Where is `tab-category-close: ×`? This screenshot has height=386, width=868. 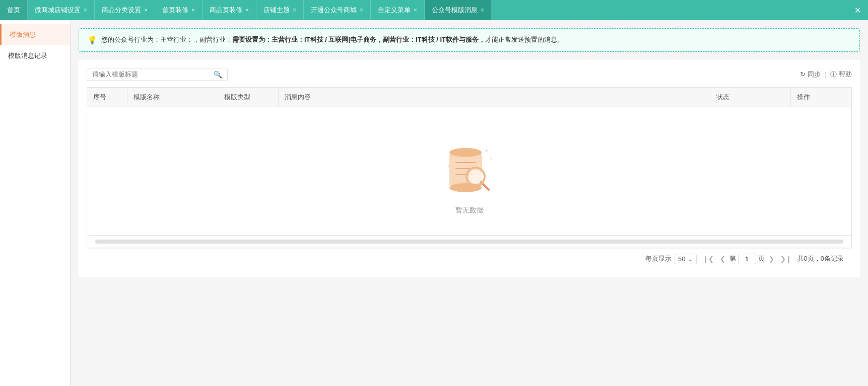
tab-category-close: × is located at coordinates (146, 10).